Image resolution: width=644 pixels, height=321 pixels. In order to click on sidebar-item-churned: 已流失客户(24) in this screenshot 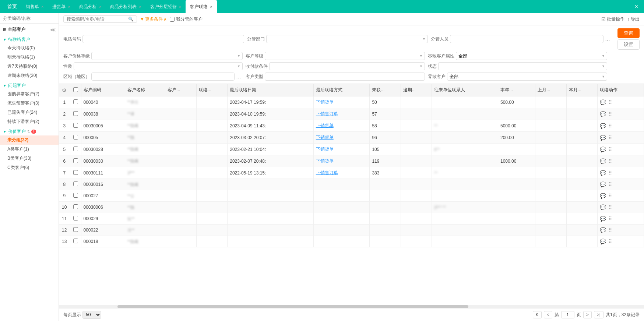, I will do `click(29, 113)`.